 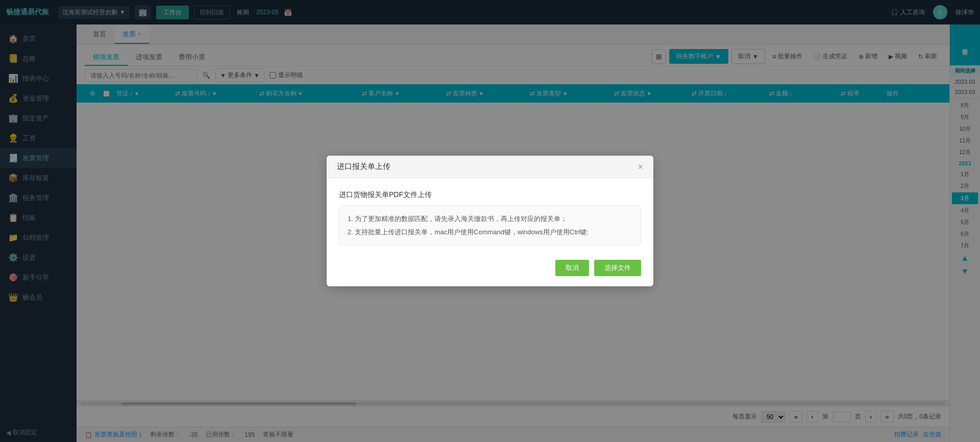 I want to click on modal-footer: 取消 选择文件, so click(x=490, y=270).